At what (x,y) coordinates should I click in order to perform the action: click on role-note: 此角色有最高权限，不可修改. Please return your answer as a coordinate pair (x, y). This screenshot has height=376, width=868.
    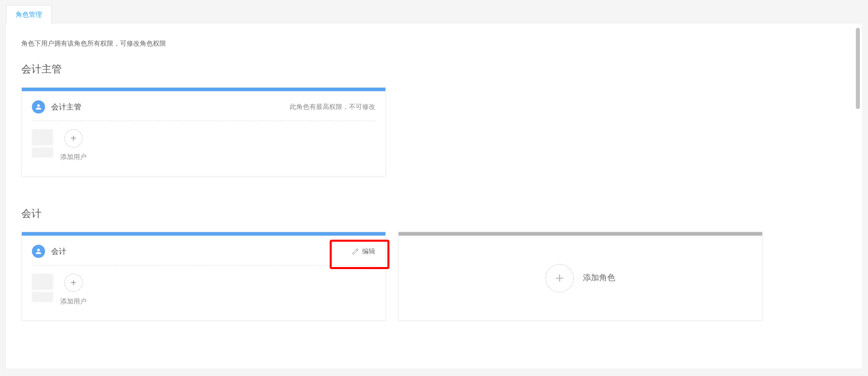
    Looking at the image, I should click on (332, 107).